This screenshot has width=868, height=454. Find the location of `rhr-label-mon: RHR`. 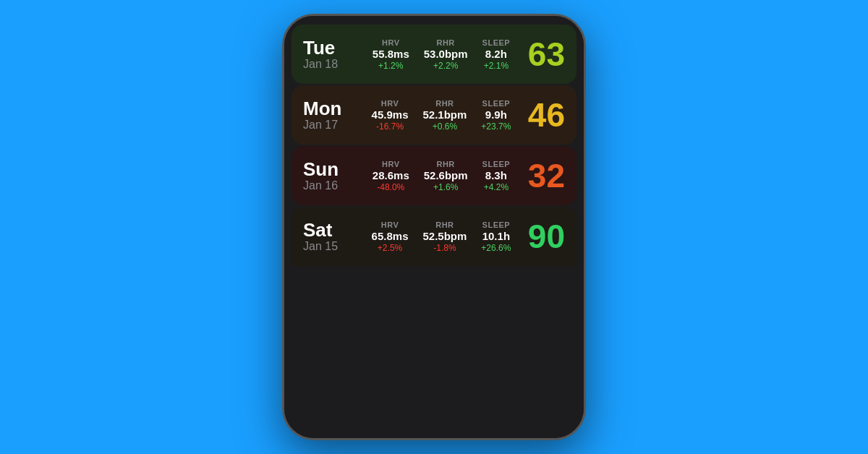

rhr-label-mon: RHR is located at coordinates (444, 103).